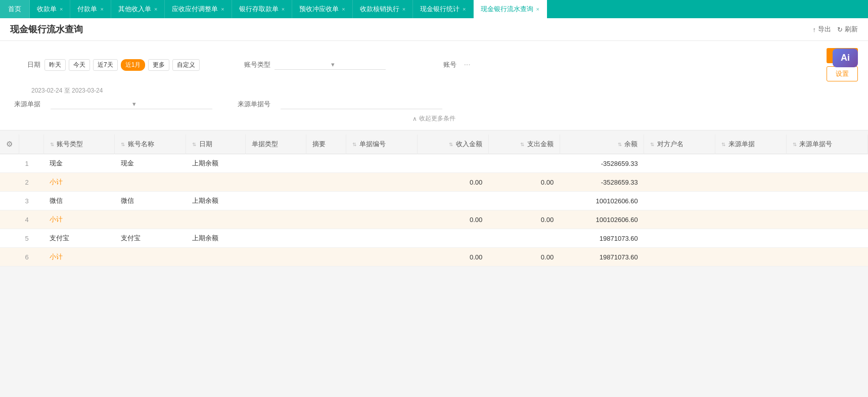  What do you see at coordinates (262, 9) in the screenshot?
I see `nav-item-bank-deposit: 银行存取款单 ×` at bounding box center [262, 9].